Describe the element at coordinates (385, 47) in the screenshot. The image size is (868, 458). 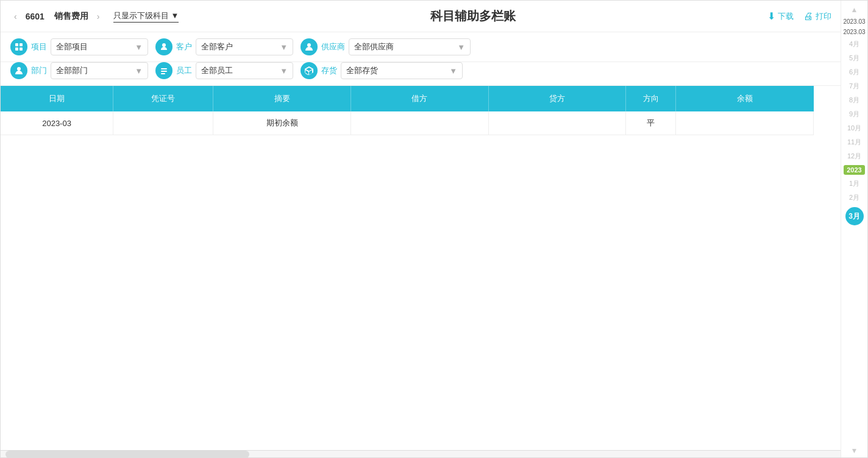
I see `supplier-filter-group: 供应商 全部供应商 ▼` at that location.